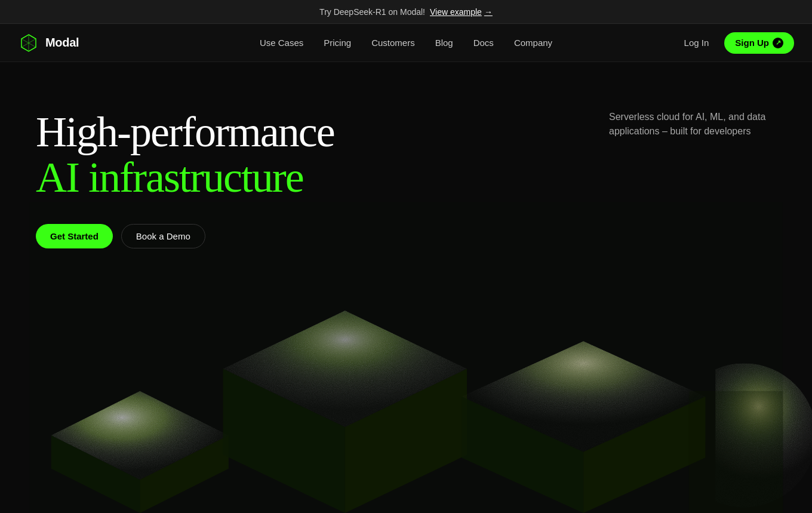 Image resolution: width=812 pixels, height=513 pixels. Describe the element at coordinates (444, 43) in the screenshot. I see `nav-link-blog: Blog` at that location.